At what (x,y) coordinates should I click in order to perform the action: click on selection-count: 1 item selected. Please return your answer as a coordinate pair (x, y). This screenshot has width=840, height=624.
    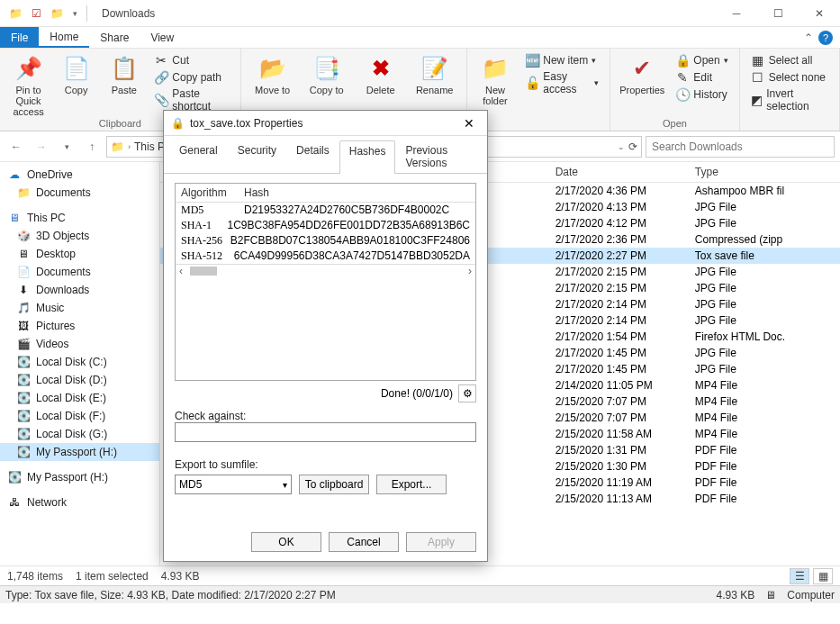
    Looking at the image, I should click on (112, 576).